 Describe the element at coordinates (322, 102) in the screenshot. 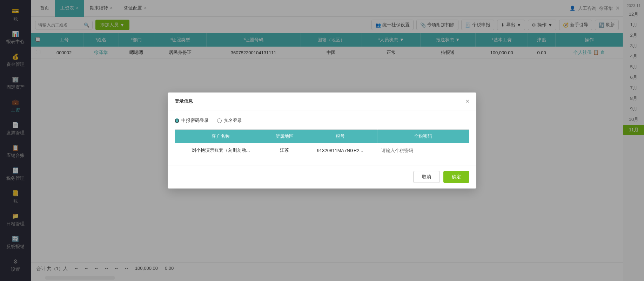

I see `modal-header: 登录信息 ×` at that location.